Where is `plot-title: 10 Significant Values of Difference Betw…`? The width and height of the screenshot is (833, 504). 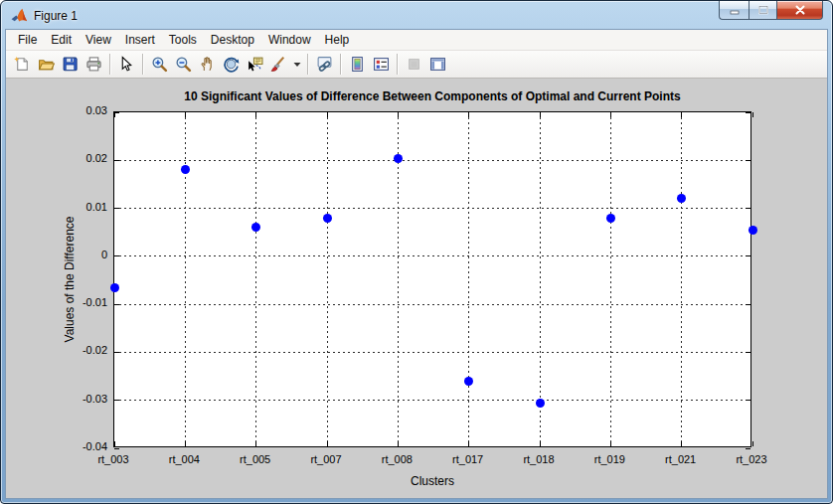 plot-title: 10 Significant Values of Difference Betw… is located at coordinates (432, 96).